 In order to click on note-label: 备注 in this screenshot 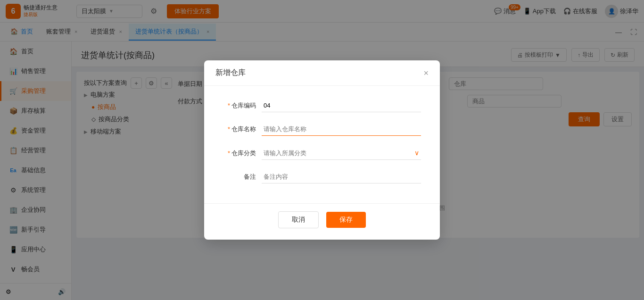, I will do `click(239, 177)`.